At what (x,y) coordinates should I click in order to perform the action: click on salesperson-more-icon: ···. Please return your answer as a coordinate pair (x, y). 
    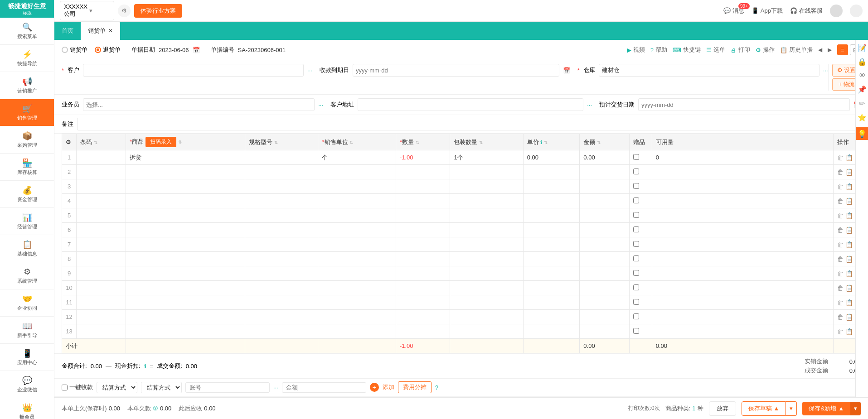
    Looking at the image, I should click on (321, 105).